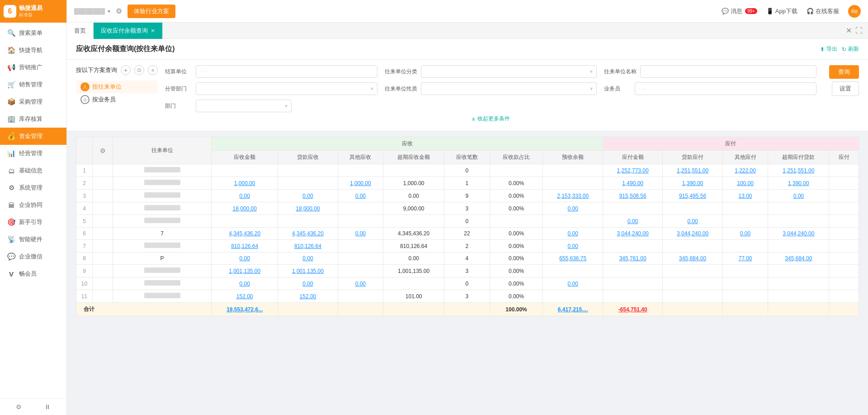  What do you see at coordinates (859, 31) in the screenshot?
I see `tab-maximize-icon: ⛶` at bounding box center [859, 31].